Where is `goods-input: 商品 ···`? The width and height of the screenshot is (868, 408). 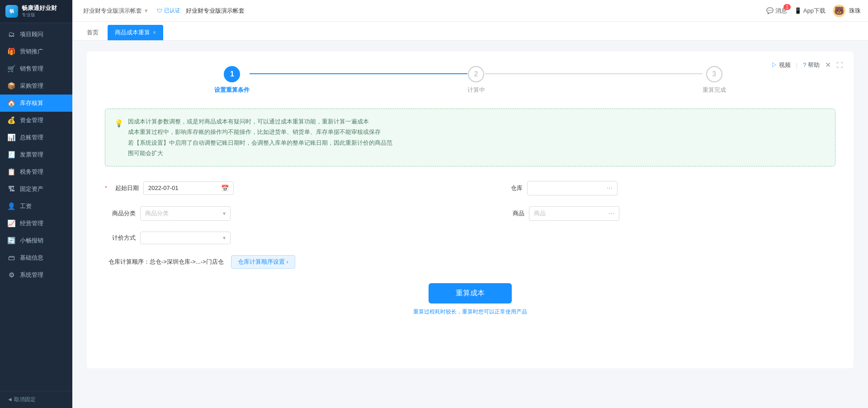 goods-input: 商品 ··· is located at coordinates (574, 213).